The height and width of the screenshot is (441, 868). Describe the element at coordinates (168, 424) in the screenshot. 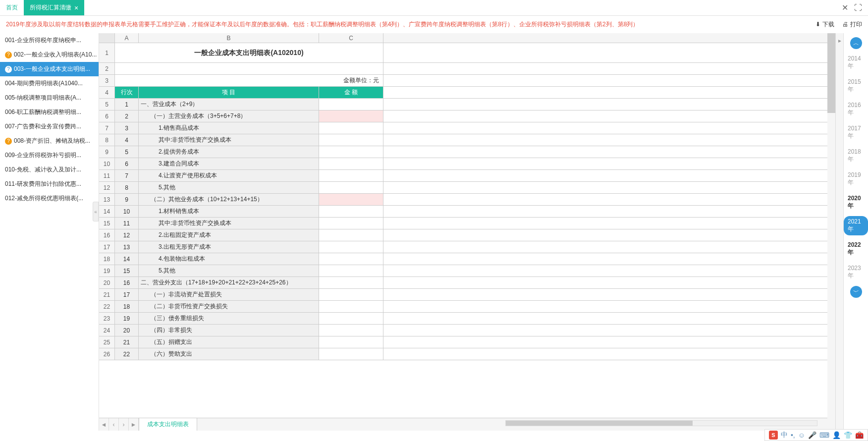

I see `sheet-tab-active: 成本支出明细表` at that location.